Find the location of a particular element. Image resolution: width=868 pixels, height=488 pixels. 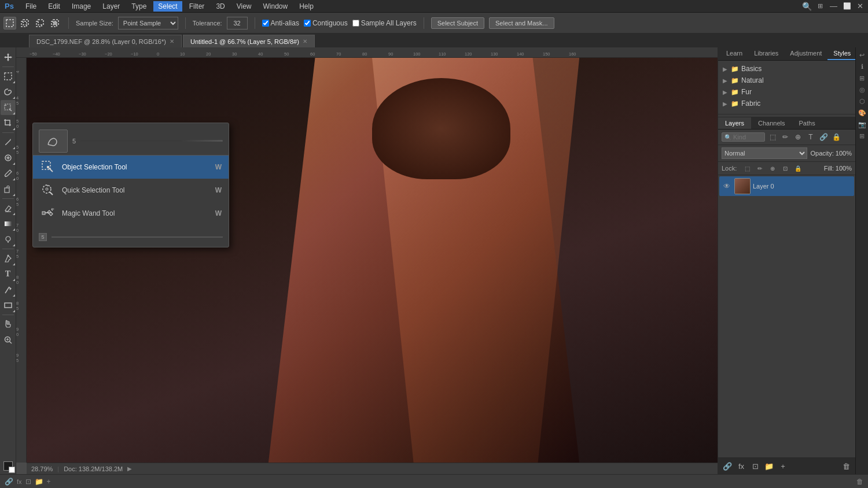

ri-camera-btn: 📷 is located at coordinates (862, 124).